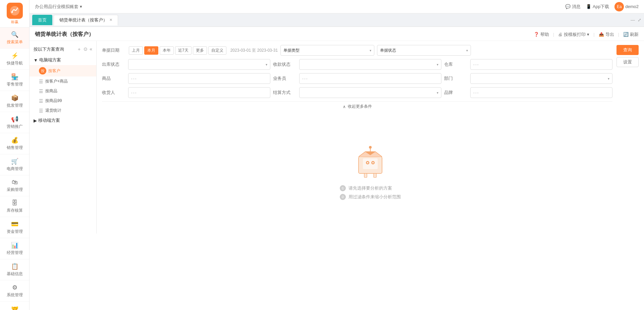 Image resolution: width=644 pixels, height=310 pixels. I want to click on empty-tips: ① 请先选择要分析的方案 ② 用过滤条件来缩小分析范围, so click(370, 194).